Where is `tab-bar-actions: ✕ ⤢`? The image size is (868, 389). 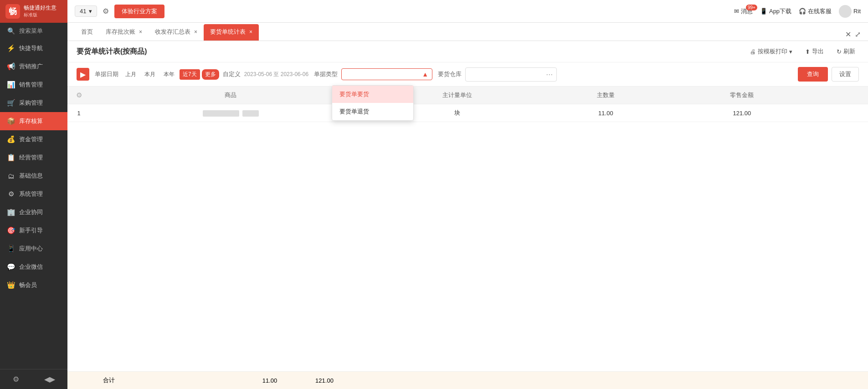 tab-bar-actions: ✕ ⤢ is located at coordinates (853, 36).